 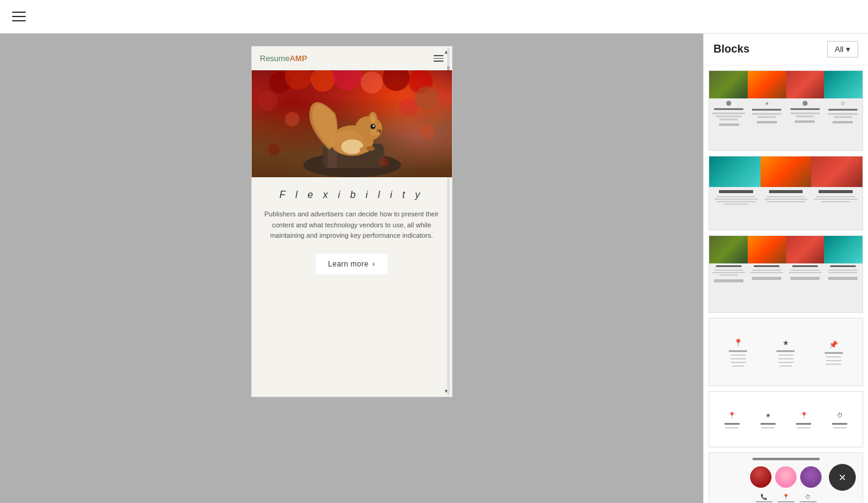 What do you see at coordinates (738, 352) in the screenshot?
I see `icon-col-performance: 📍` at bounding box center [738, 352].